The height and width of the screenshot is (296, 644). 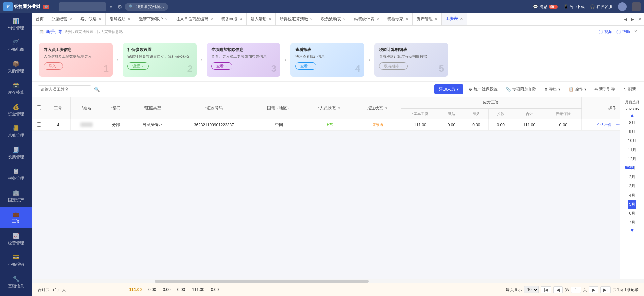 What do you see at coordinates (338, 281) in the screenshot?
I see `table-scrollbar` at bounding box center [338, 281].